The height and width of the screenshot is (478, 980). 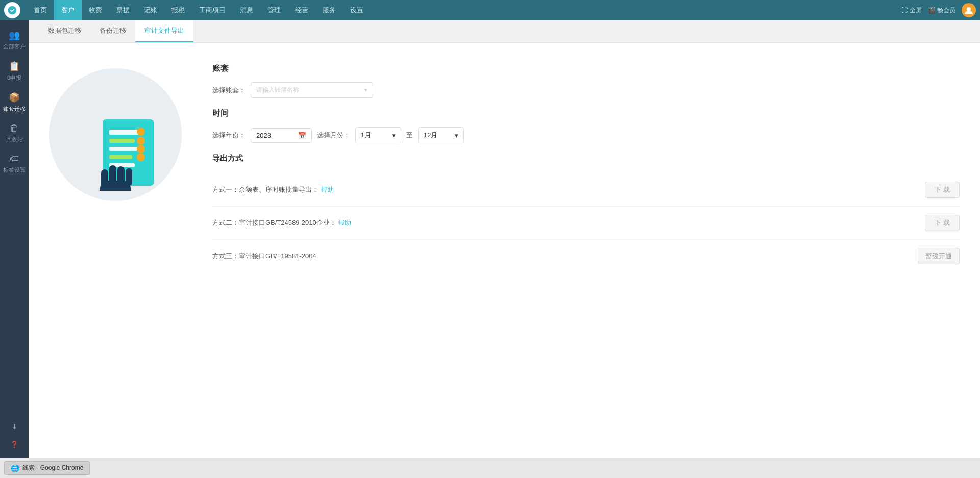 What do you see at coordinates (14, 71) in the screenshot?
I see `sidebar-item-zero-declaration: 📋 0申报` at bounding box center [14, 71].